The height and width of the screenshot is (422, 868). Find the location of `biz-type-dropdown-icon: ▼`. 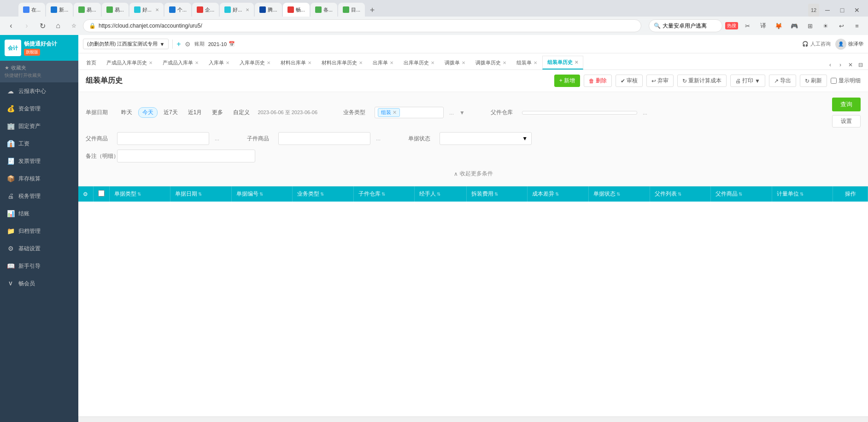

biz-type-dropdown-icon: ▼ is located at coordinates (462, 113).